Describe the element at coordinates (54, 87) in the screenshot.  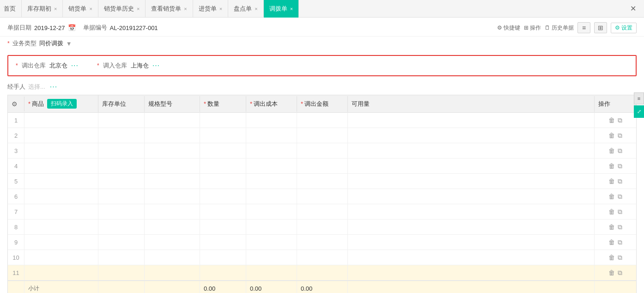
I see `manager-more: ···` at that location.